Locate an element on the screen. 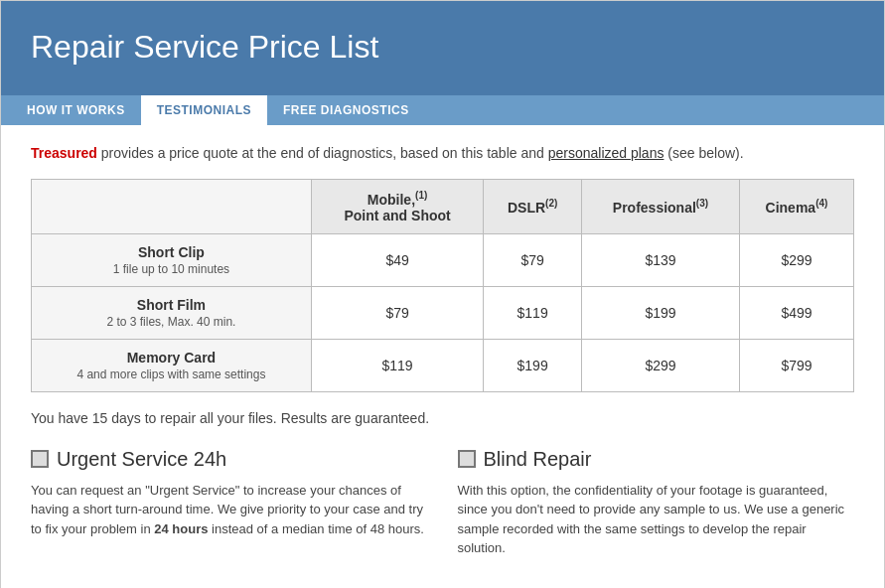  price-memory-card-dslr: $199 is located at coordinates (532, 366).